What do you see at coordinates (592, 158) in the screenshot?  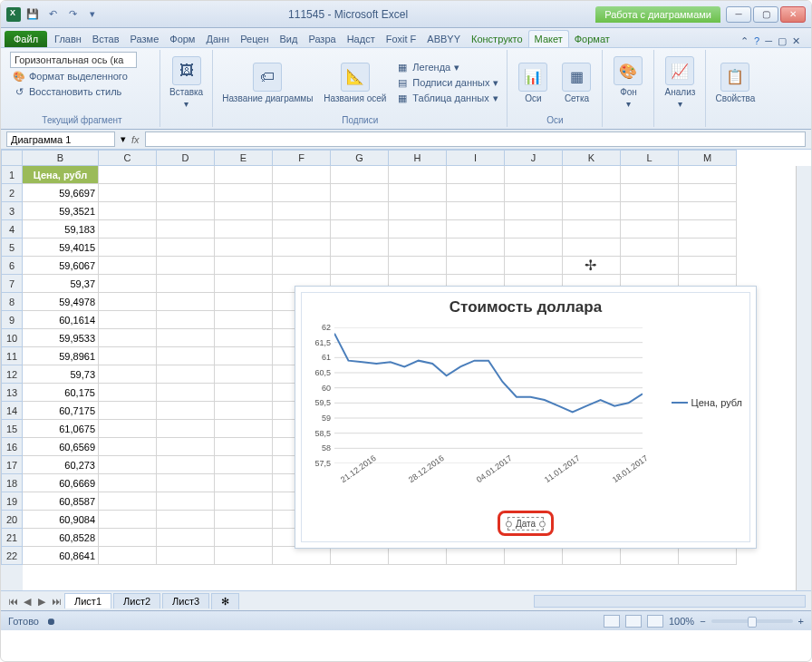 I see `column-header: K` at bounding box center [592, 158].